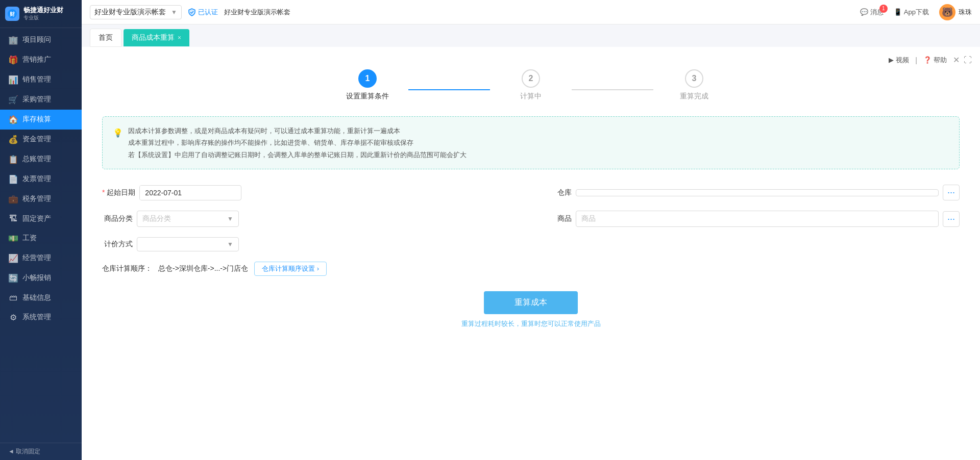 This screenshot has height=460, width=980. What do you see at coordinates (957, 60) in the screenshot?
I see `close-icon: ✕` at bounding box center [957, 60].